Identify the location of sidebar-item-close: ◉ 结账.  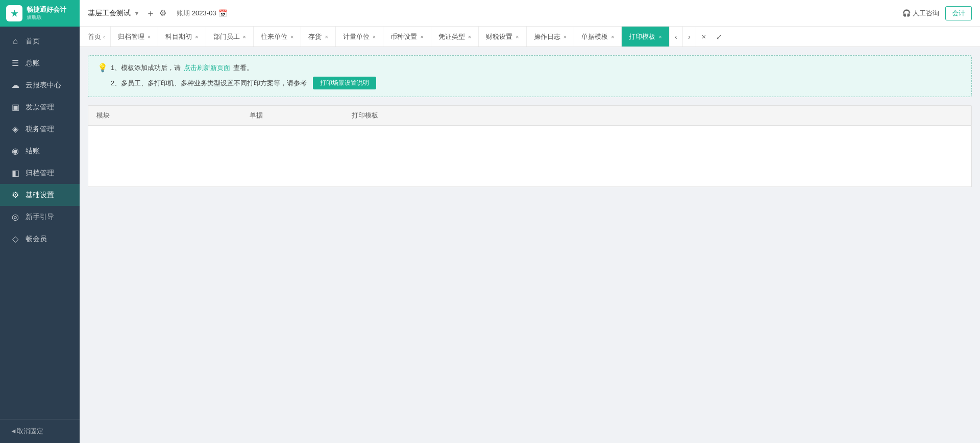
(40, 151).